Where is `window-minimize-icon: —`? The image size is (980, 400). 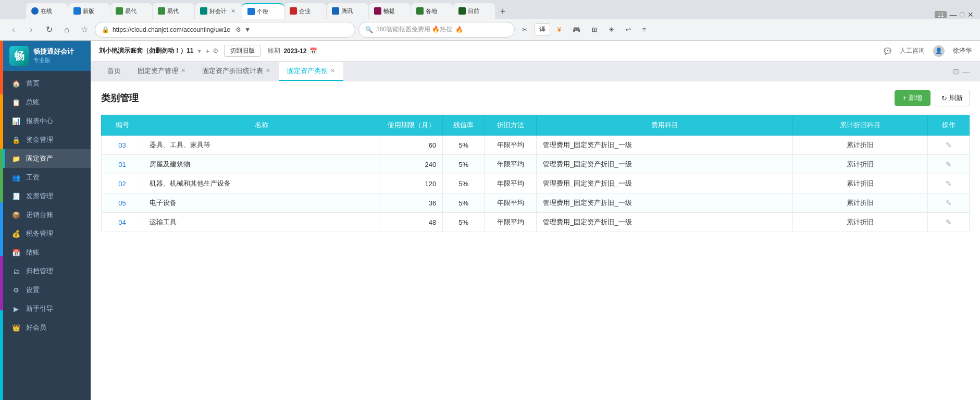
window-minimize-icon: — is located at coordinates (953, 15).